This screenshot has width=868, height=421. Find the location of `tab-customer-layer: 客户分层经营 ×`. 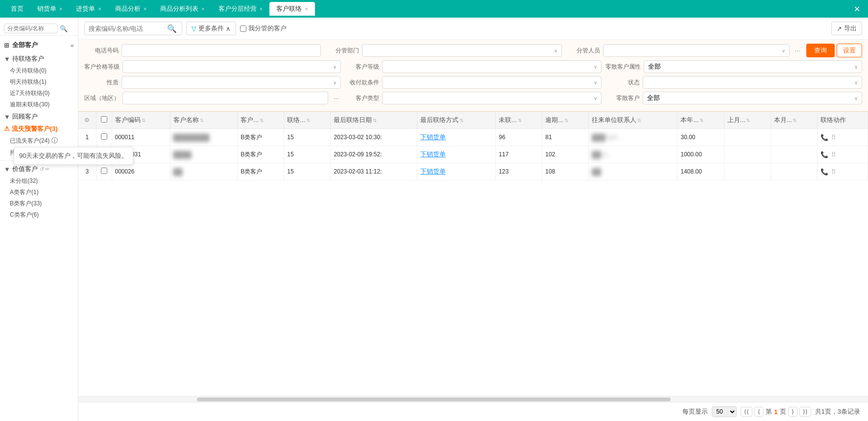

tab-customer-layer: 客户分层经营 × is located at coordinates (241, 9).